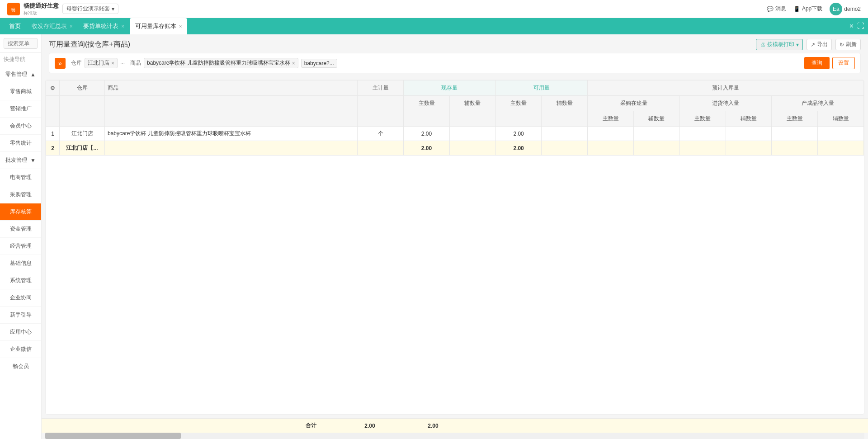 Image resolution: width=868 pixels, height=439 pixels. What do you see at coordinates (657, 134) in the screenshot?
I see `row1-purchase-sub` at bounding box center [657, 134].